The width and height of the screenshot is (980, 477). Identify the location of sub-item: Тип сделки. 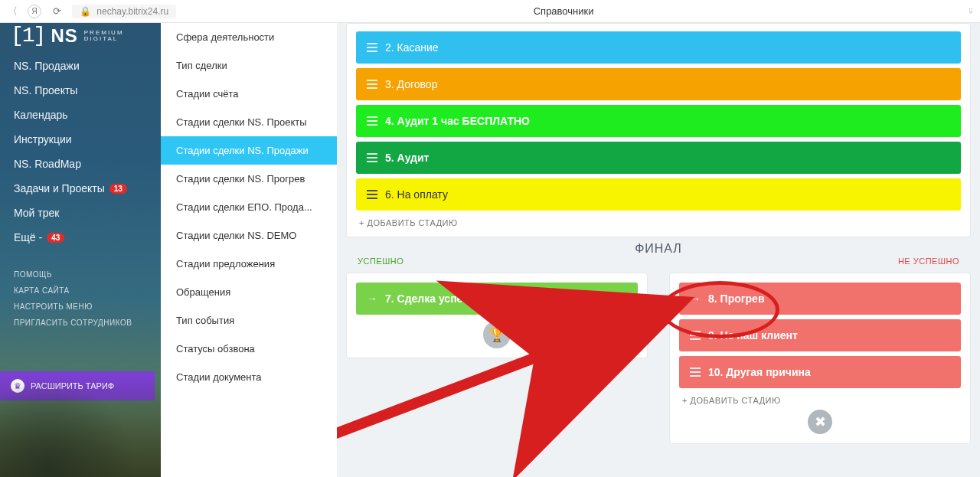
(249, 66).